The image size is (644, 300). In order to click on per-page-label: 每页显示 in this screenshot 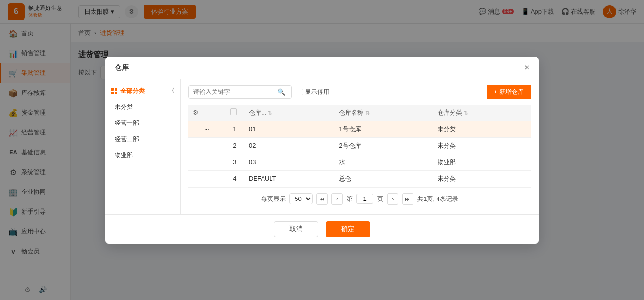, I will do `click(273, 199)`.